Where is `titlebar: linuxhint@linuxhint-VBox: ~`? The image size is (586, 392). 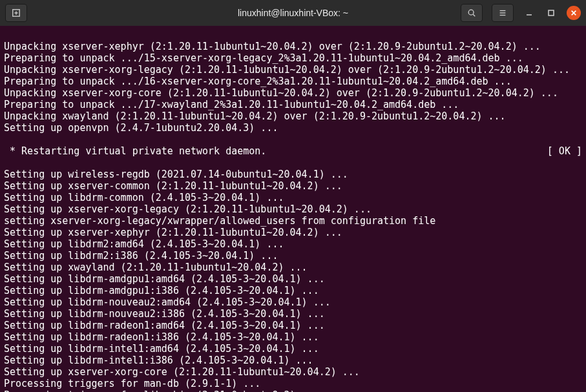
titlebar: linuxhint@linuxhint-VBox: ~ is located at coordinates (293, 13).